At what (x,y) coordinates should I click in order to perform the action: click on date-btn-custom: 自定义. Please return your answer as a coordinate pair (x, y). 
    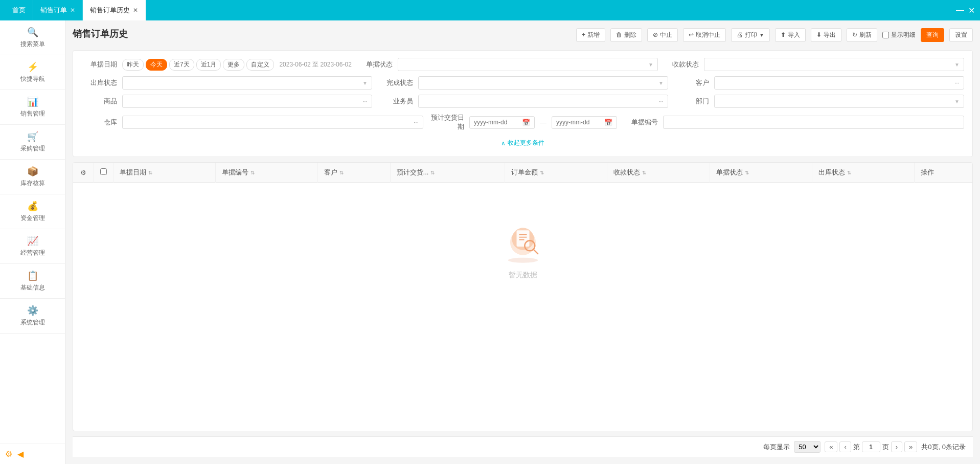
    Looking at the image, I should click on (260, 64).